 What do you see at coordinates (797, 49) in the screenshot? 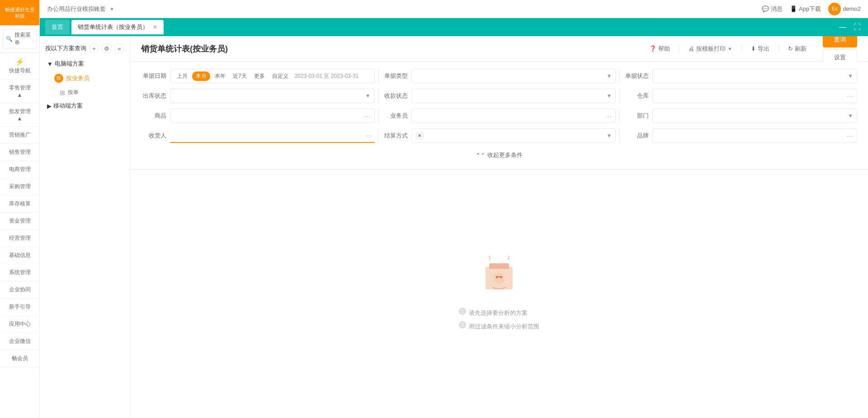
I see `refresh-btn: ↻ 刷新` at bounding box center [797, 49].